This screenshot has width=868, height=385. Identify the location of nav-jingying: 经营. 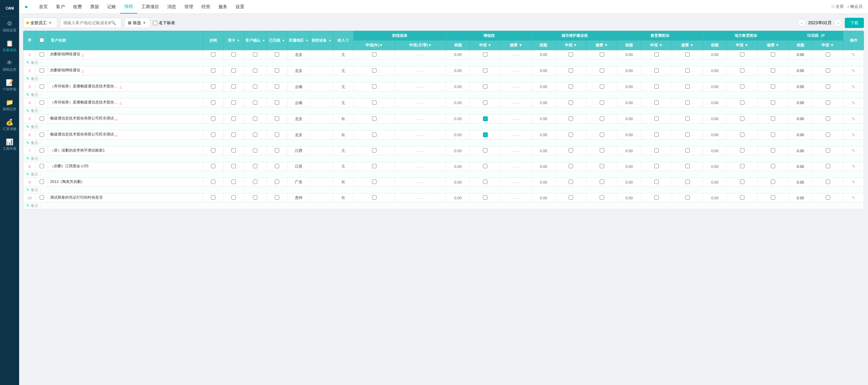
(206, 7).